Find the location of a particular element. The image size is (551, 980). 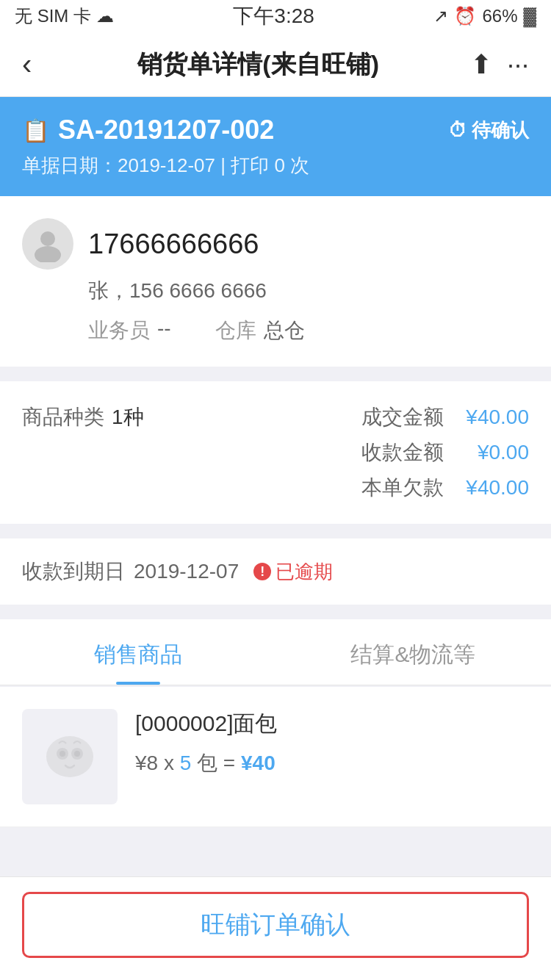

customer-meta: 业务员 -- 仓库 总仓 is located at coordinates (309, 331).